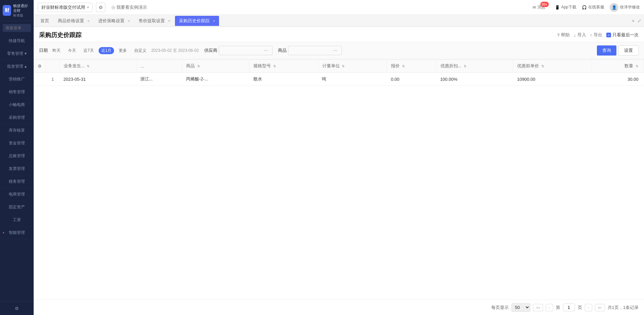 The height and width of the screenshot is (315, 644). Describe the element at coordinates (169, 21) in the screenshot. I see `tab-close-price-extract: ×` at that location.